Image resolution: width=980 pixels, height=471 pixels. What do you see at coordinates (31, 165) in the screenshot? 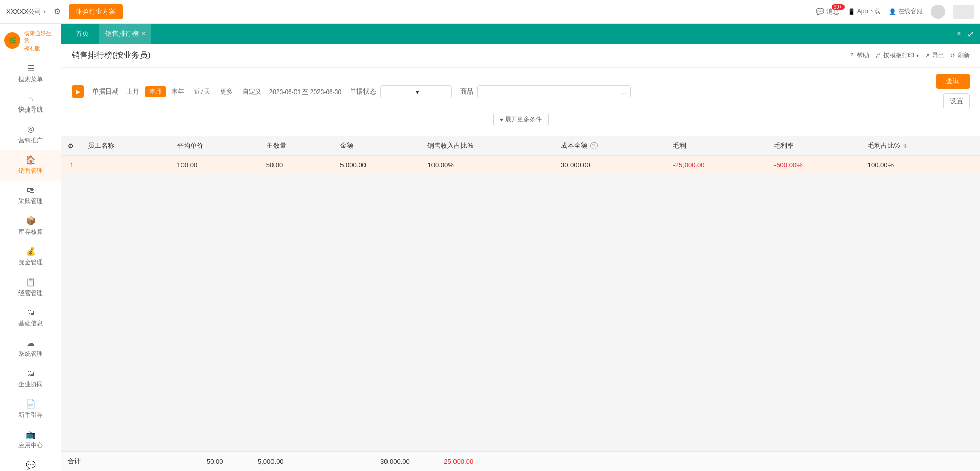
I see `sidebar-item-sales: 🏠 销售管理` at bounding box center [31, 165].